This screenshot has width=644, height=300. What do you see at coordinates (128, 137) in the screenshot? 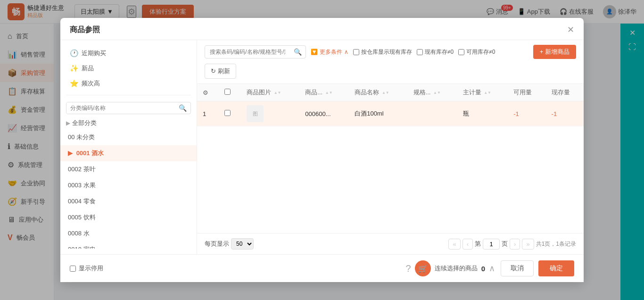
I see `category-uncategorized: 00 未分类` at bounding box center [128, 137].